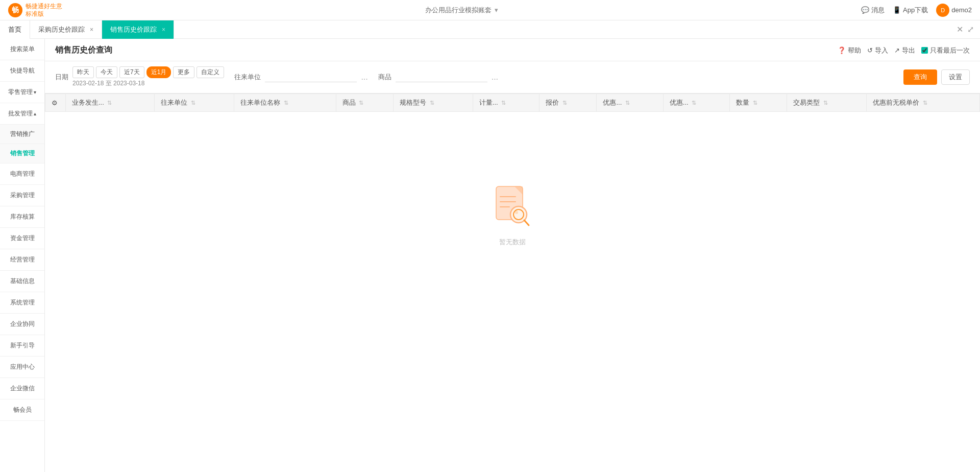 Image resolution: width=980 pixels, height=472 pixels. What do you see at coordinates (954, 10) in the screenshot?
I see `user-item: D demo2` at bounding box center [954, 10].